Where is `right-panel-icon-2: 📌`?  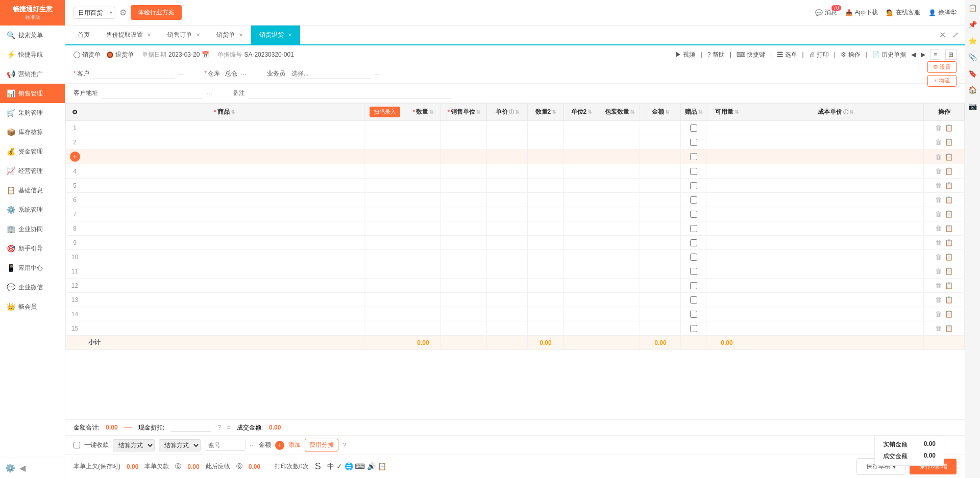
right-panel-icon-2: 📌 is located at coordinates (973, 24).